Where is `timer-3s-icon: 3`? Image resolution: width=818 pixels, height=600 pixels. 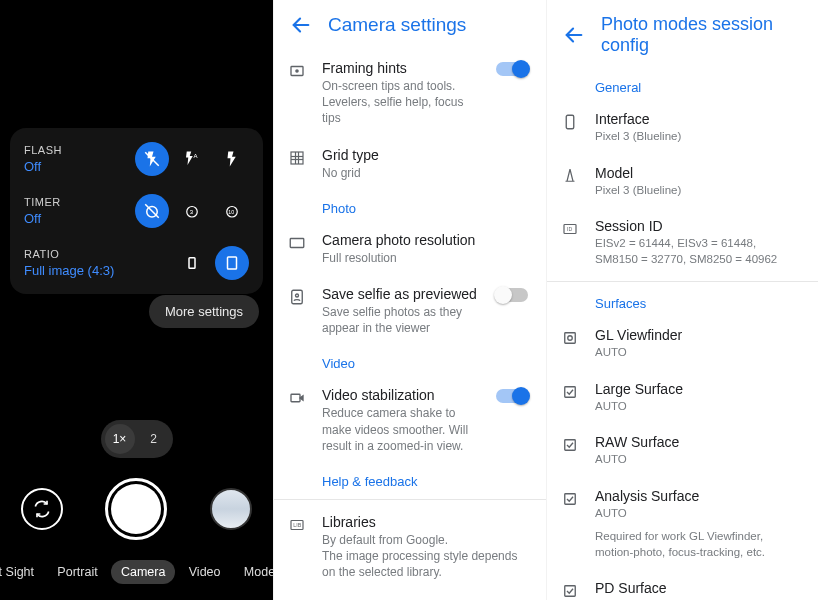
timer-3s-icon: 3 is located at coordinates (192, 211).